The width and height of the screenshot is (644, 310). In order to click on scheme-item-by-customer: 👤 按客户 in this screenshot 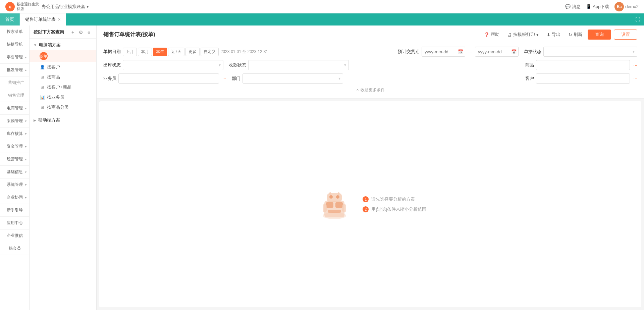, I will do `click(63, 67)`.